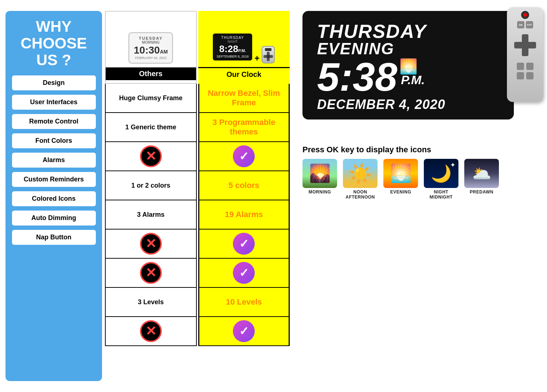 The height and width of the screenshot is (392, 547). Describe the element at coordinates (244, 273) in the screenshot. I see `ours-icons-check: ✓` at that location.